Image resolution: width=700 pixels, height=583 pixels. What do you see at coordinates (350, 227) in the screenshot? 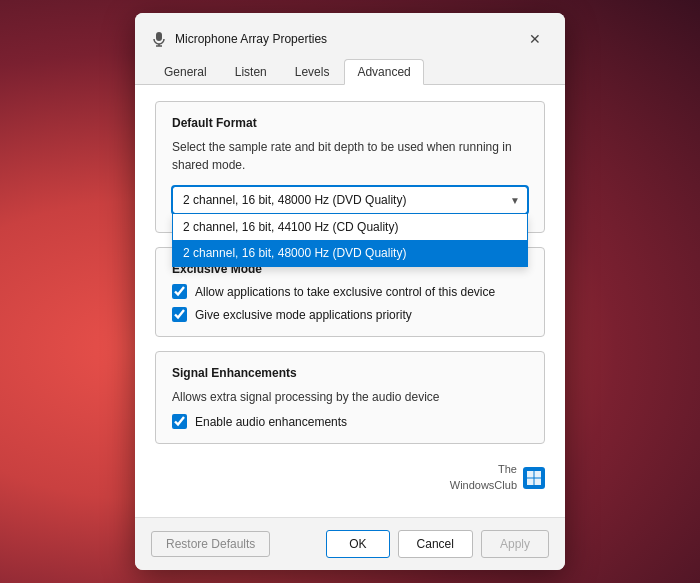
I see `dropdown-option-cd: 2 channel, 16 bit, 44100 Hz (CD Quality)` at bounding box center [350, 227].